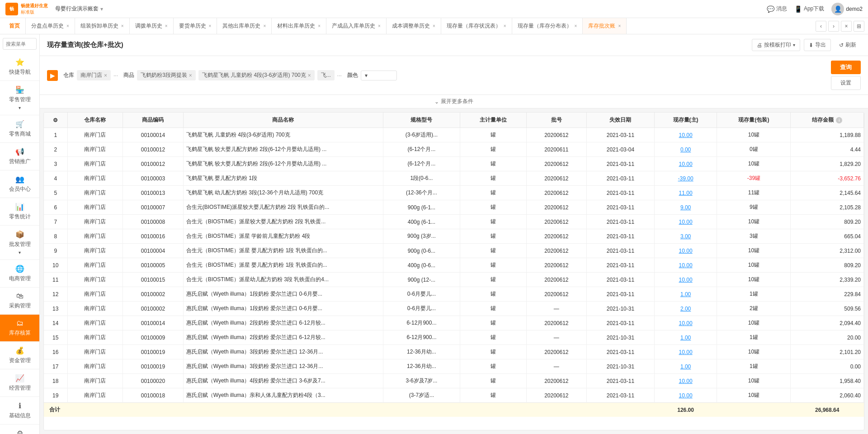 The height and width of the screenshot is (434, 868). Describe the element at coordinates (20, 383) in the screenshot. I see `sidebar-item-operations: 📈 经营管理` at that location.